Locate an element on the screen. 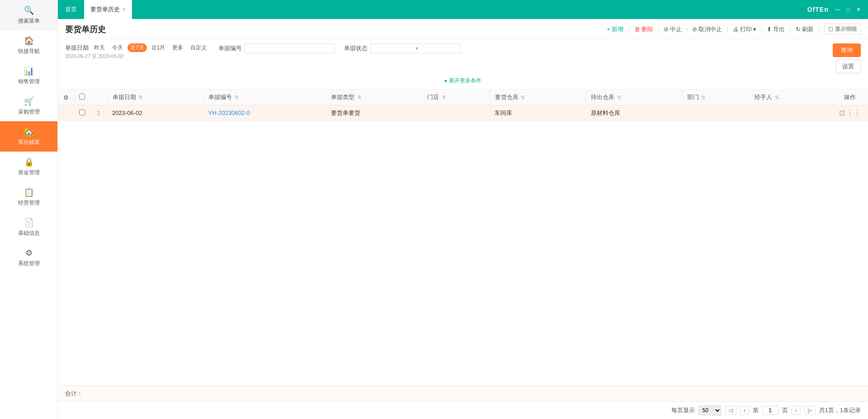 The width and height of the screenshot is (868, 419). print-icon: 🖨 is located at coordinates (736, 29).